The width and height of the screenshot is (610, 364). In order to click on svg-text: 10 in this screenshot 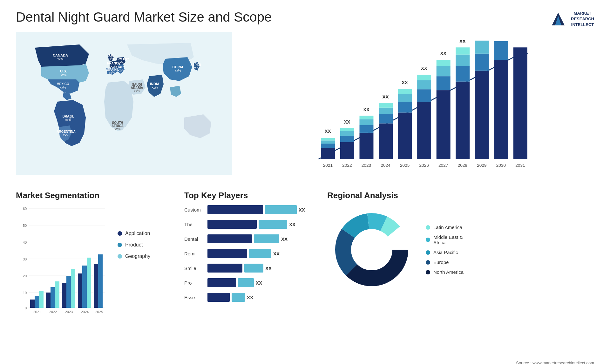, I will do `click(25, 293)`.